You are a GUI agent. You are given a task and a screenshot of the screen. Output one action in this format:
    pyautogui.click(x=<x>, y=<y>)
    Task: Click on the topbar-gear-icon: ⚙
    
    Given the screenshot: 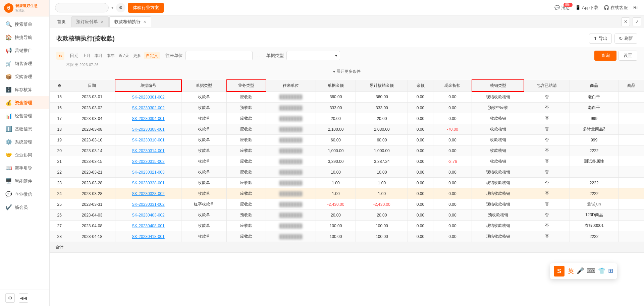 What is the action you would take?
    pyautogui.click(x=121, y=8)
    